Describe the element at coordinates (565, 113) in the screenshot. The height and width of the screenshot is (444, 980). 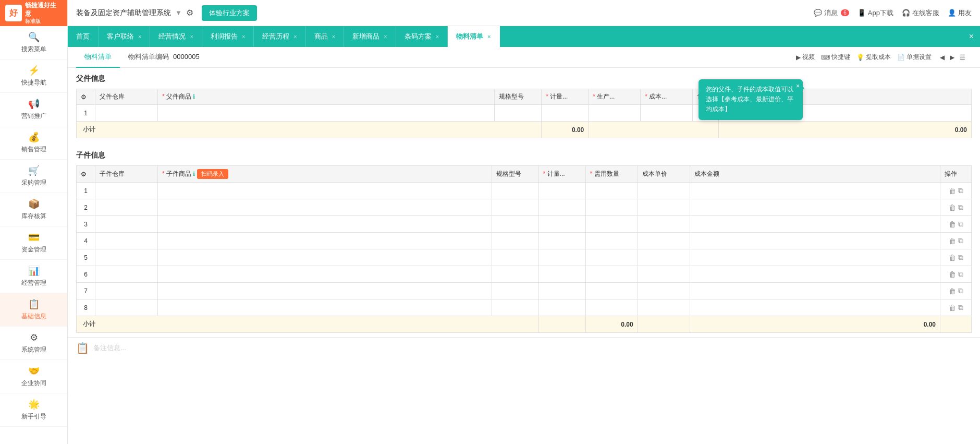
I see `parent-unit-cell` at that location.